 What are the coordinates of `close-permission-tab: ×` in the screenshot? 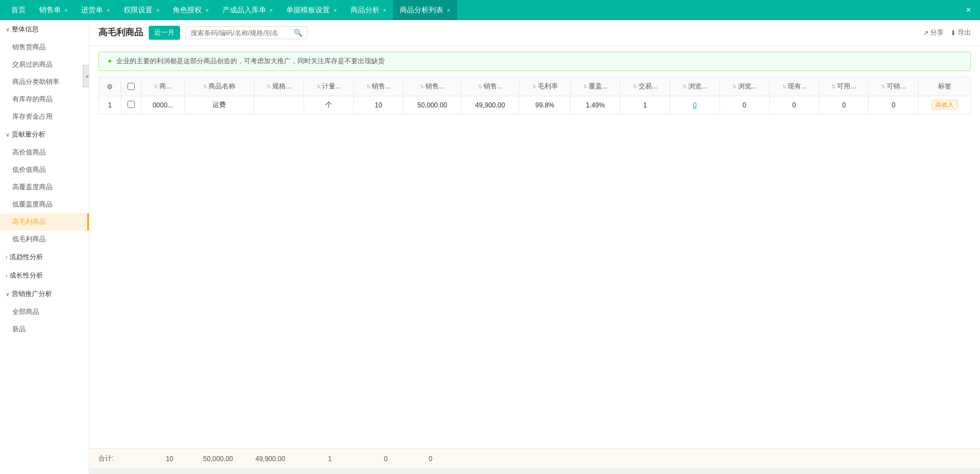 It's located at (158, 10).